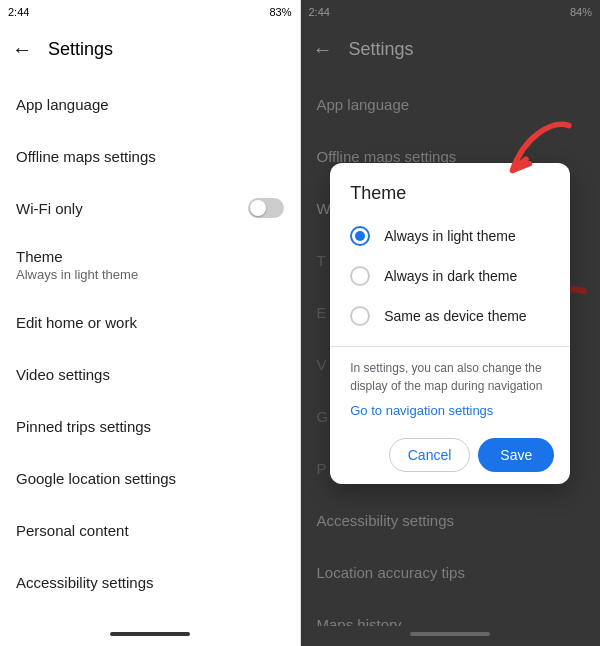  Describe the element at coordinates (150, 530) in the screenshot. I see `left-item-personal-content: Personal content` at that location.